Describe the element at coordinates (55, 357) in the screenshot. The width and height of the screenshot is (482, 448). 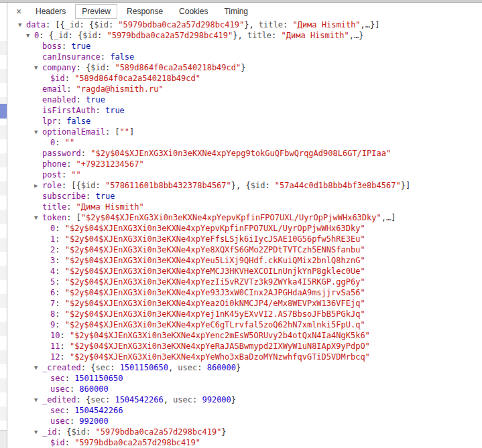
I see `json-token-k: 12` at that location.